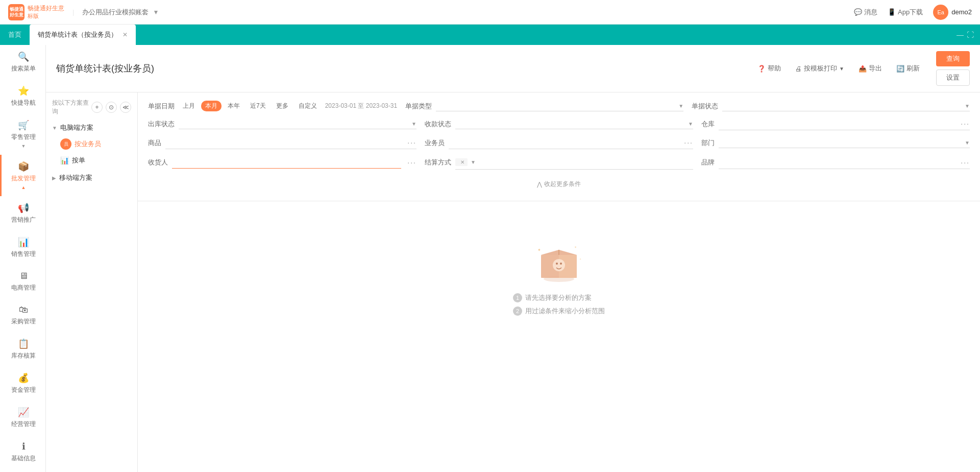  Describe the element at coordinates (23, 276) in the screenshot. I see `ecommerce-icon: 🖥` at that location.